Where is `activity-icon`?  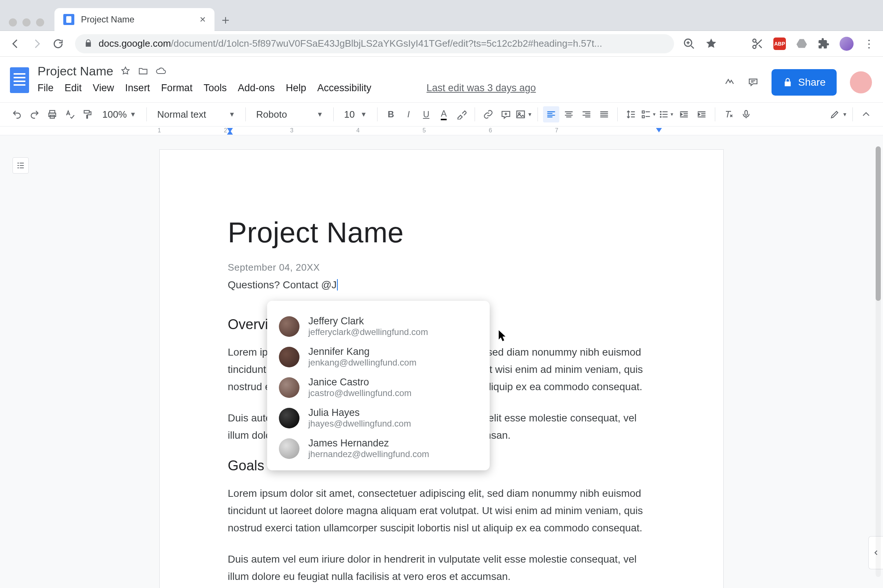 activity-icon is located at coordinates (730, 82).